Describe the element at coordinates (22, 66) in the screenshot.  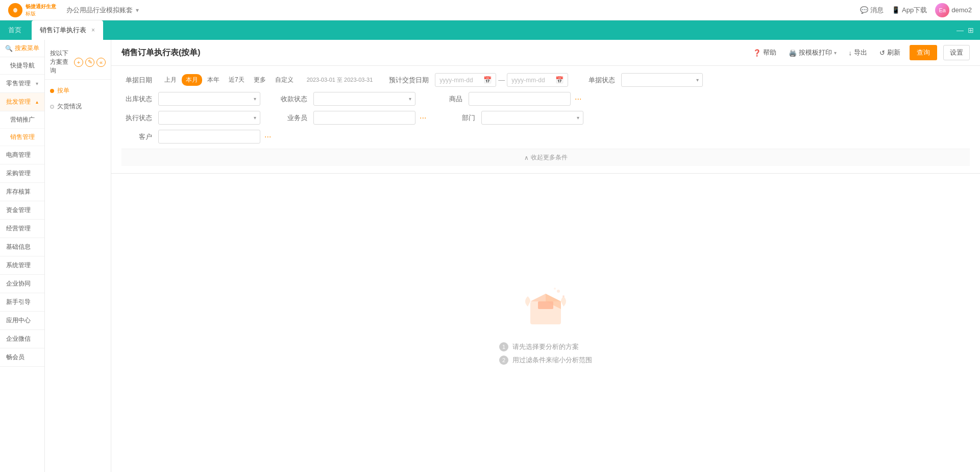
I see `sidebar-item-quicknav: 快捷导航` at that location.